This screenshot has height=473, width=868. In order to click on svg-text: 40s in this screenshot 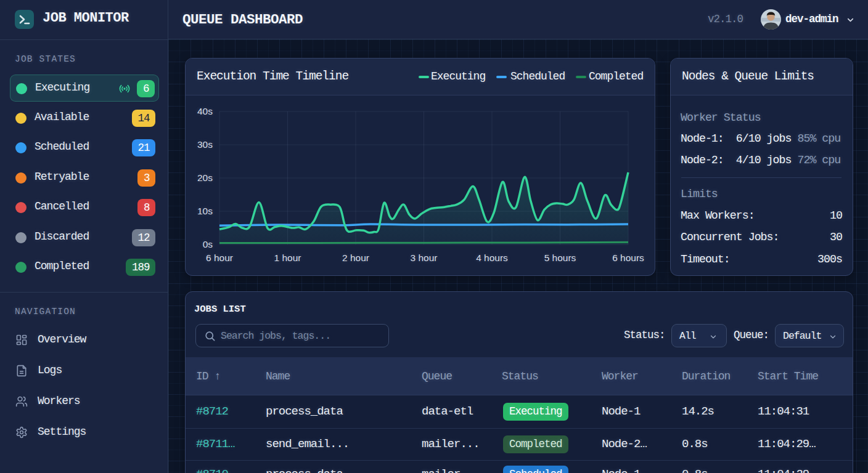, I will do `click(205, 111)`.